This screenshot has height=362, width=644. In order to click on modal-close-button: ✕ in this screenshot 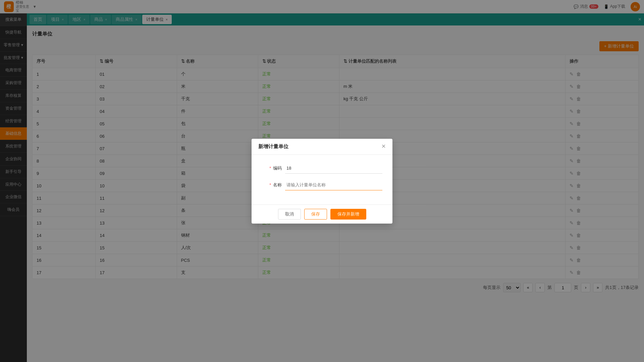, I will do `click(384, 146)`.